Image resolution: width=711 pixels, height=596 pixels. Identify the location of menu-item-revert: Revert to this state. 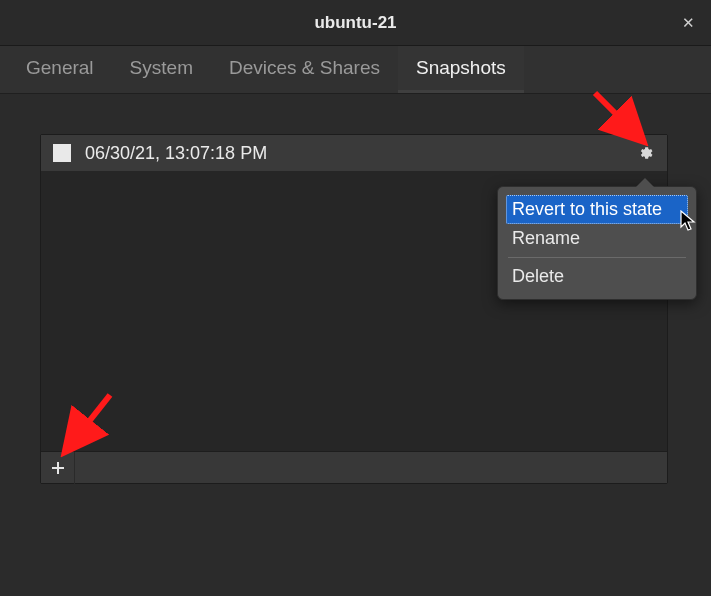
(597, 210).